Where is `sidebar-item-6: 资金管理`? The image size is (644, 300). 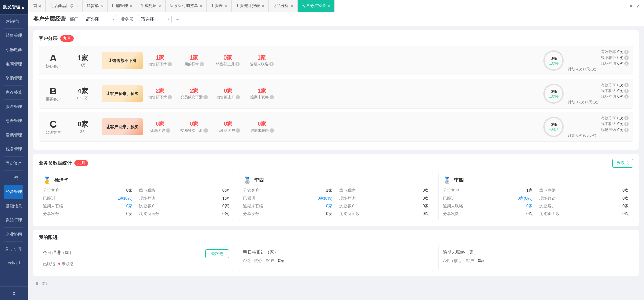 sidebar-item-6: 资金管理 is located at coordinates (14, 107).